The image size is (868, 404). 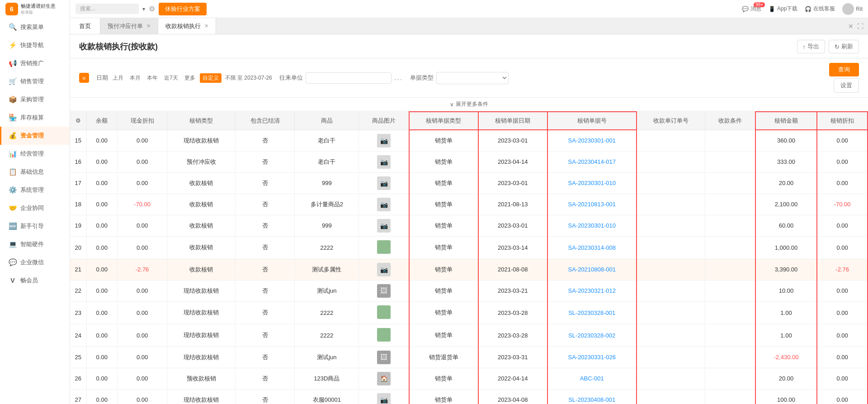 What do you see at coordinates (35, 45) in the screenshot?
I see `sidebar-item-quick-nav: ⚡ 快捷导航` at bounding box center [35, 45].